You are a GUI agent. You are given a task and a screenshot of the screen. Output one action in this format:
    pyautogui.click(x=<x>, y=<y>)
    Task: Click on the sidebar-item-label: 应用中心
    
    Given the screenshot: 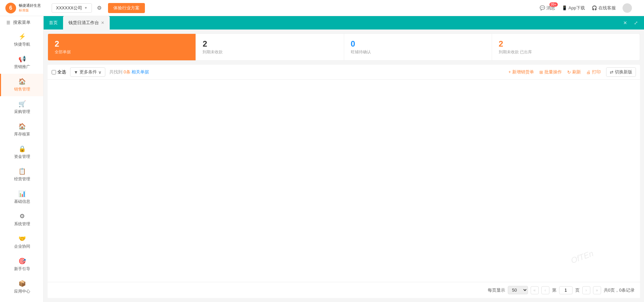 What is the action you would take?
    pyautogui.click(x=22, y=292)
    